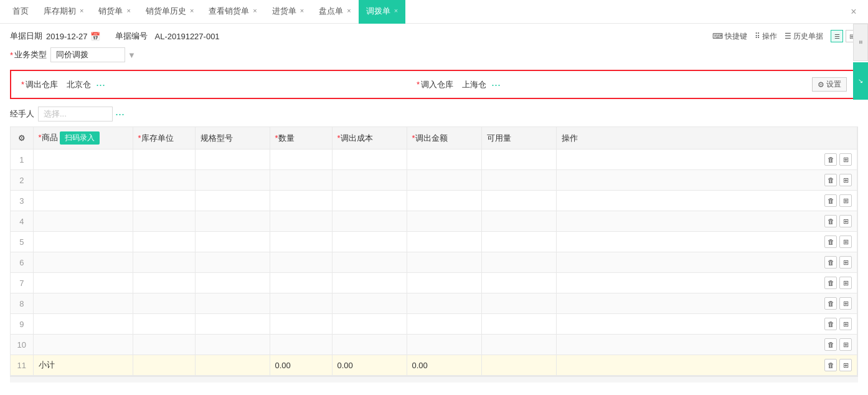  Describe the element at coordinates (21, 12) in the screenshot. I see `tab-home: 首页` at that location.